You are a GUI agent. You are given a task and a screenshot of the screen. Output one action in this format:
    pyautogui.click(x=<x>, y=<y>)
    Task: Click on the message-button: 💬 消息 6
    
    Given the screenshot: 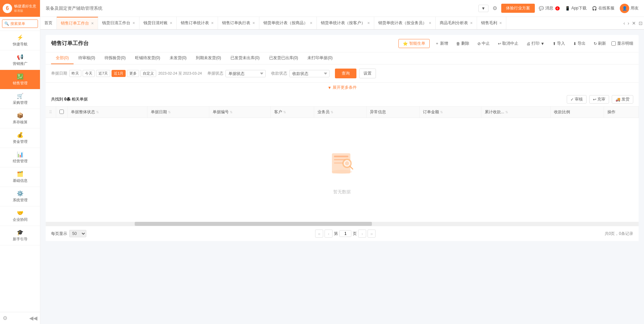 What is the action you would take?
    pyautogui.click(x=549, y=8)
    